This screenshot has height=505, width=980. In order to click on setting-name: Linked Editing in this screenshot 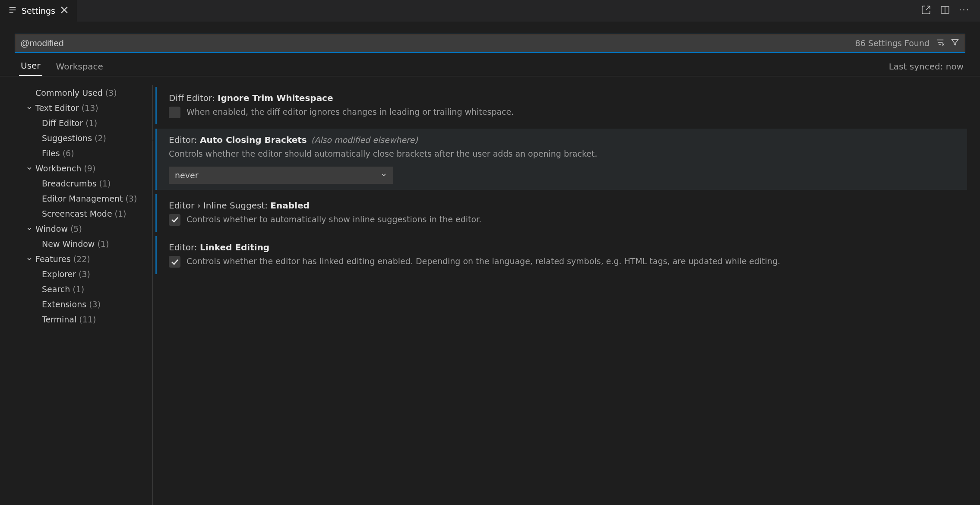, I will do `click(235, 247)`.